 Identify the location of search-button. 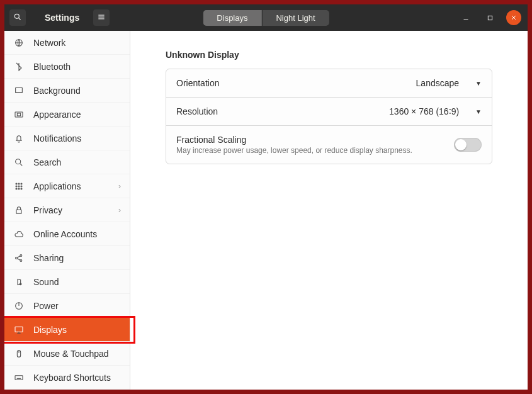
(18, 18).